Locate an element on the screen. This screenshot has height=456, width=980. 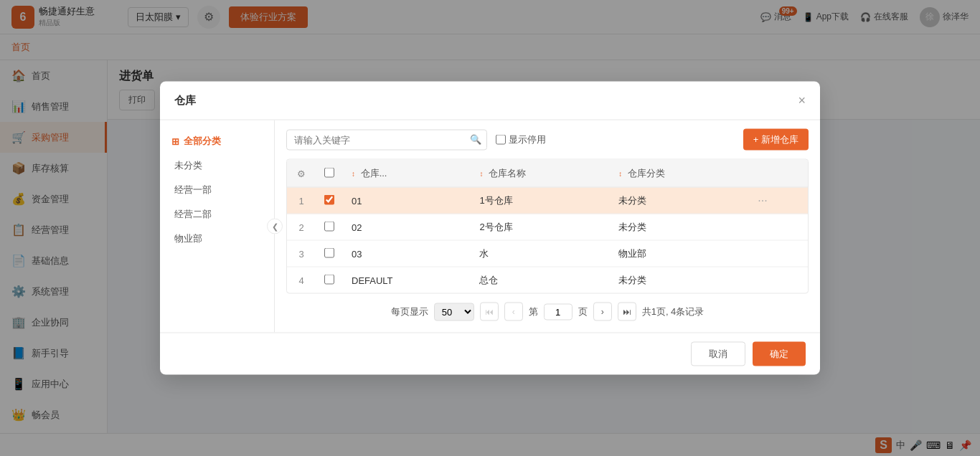
select-all-checkbox is located at coordinates (329, 172).